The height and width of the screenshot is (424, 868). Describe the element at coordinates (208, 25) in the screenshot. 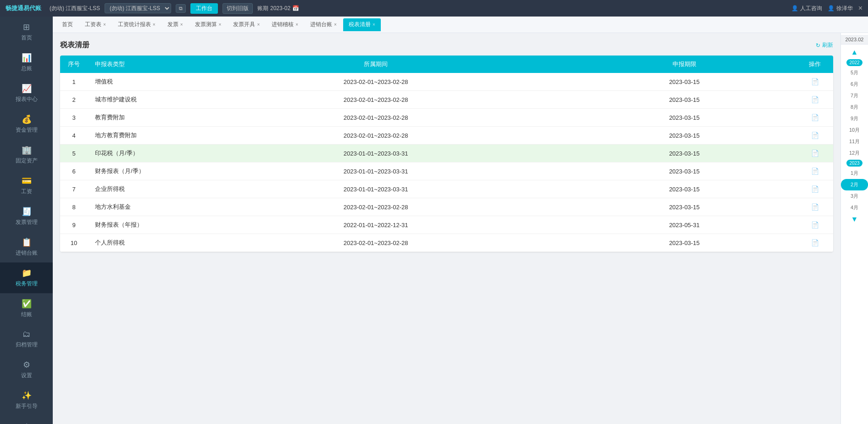

I see `tab-invoice-calc: 发票测算×` at that location.